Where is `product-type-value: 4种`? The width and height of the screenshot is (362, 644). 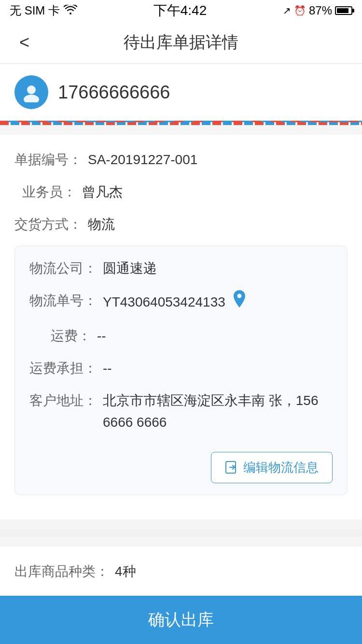 product-type-value: 4种 is located at coordinates (231, 572).